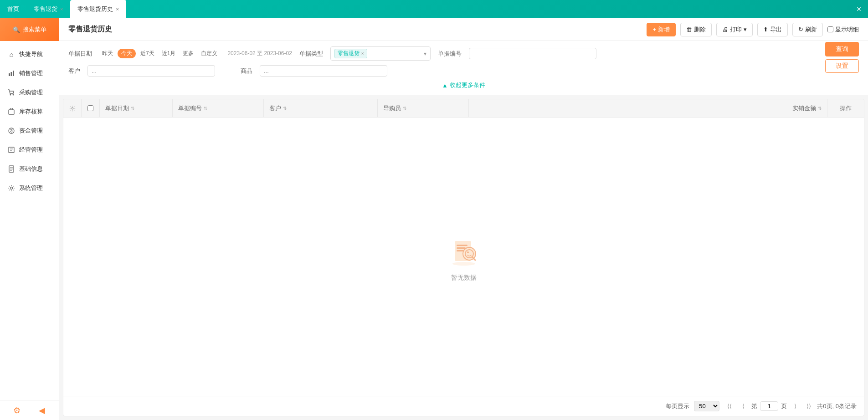 The width and height of the screenshot is (868, 420). Describe the element at coordinates (188, 54) in the screenshot. I see `date-btn-more: 更多` at that location.